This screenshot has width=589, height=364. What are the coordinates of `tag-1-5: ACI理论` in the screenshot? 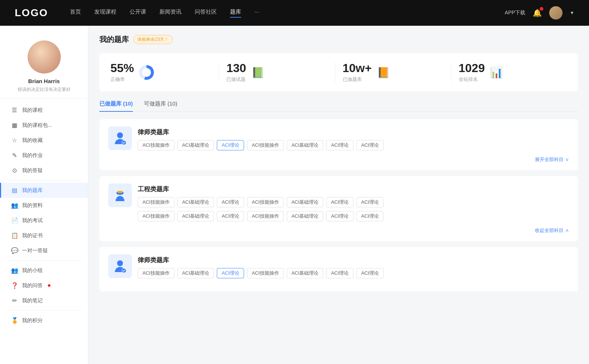 It's located at (340, 202).